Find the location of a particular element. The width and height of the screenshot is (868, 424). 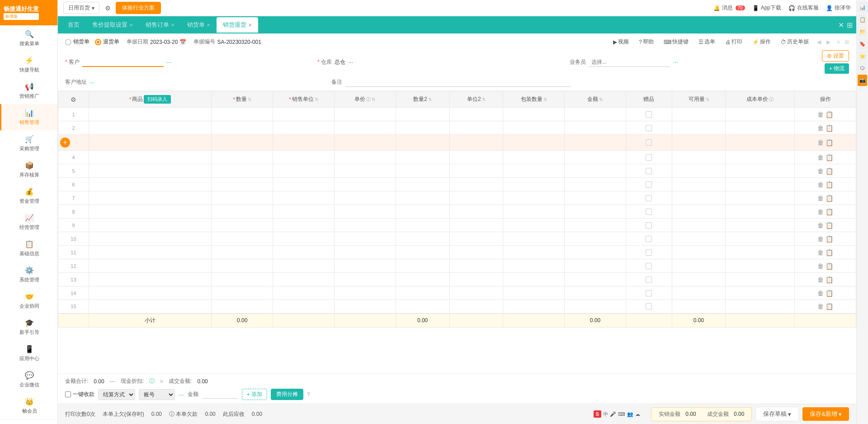

sidebar-item-enterprise: 🤝 企业协同 is located at coordinates (29, 301).